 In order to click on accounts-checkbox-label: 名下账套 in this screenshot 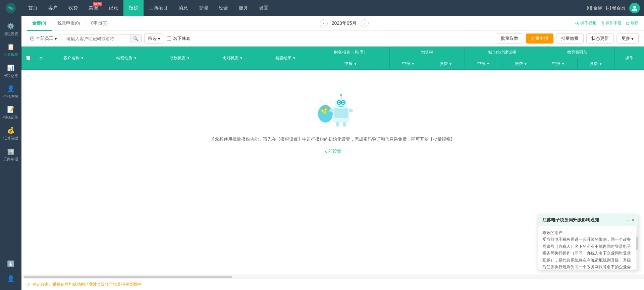, I will do `click(182, 39)`.